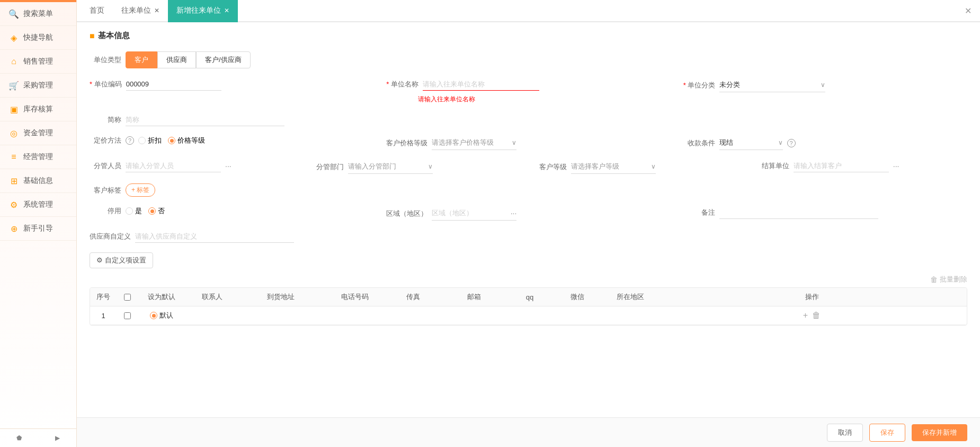  I want to click on sidebar: 🔍 搜索菜单 ◈ 快捷导航 ⌂ 销售管理 🛒 采购管理 ▣ 库存核算 ◎ 资金管…, so click(38, 224).